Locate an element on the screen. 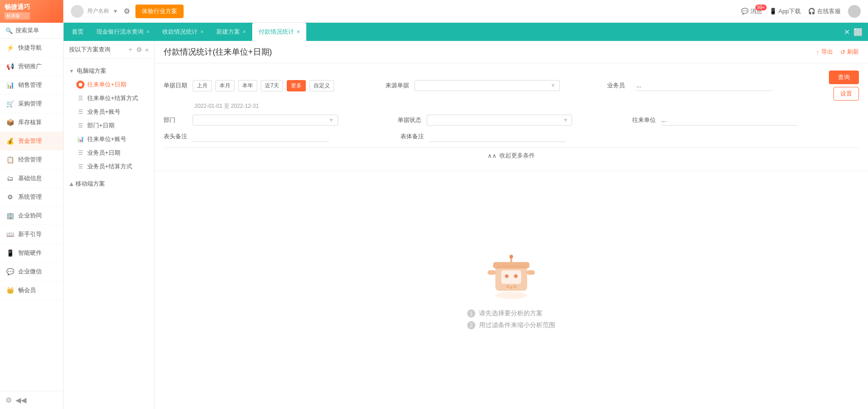 This screenshot has width=868, height=409. sidebar-item-system: ⚙ 系统管理 is located at coordinates (32, 197).